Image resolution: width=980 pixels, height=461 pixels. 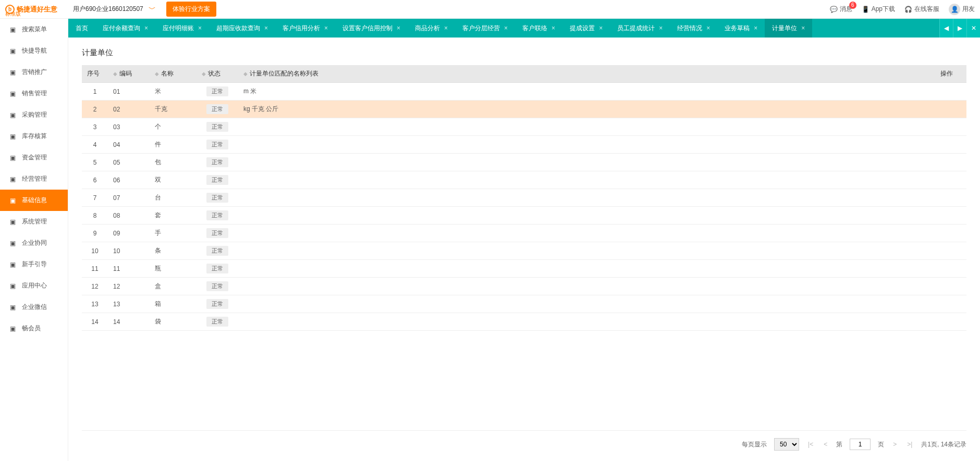 I want to click on user-menu: 👤 用友, so click(x=962, y=9).